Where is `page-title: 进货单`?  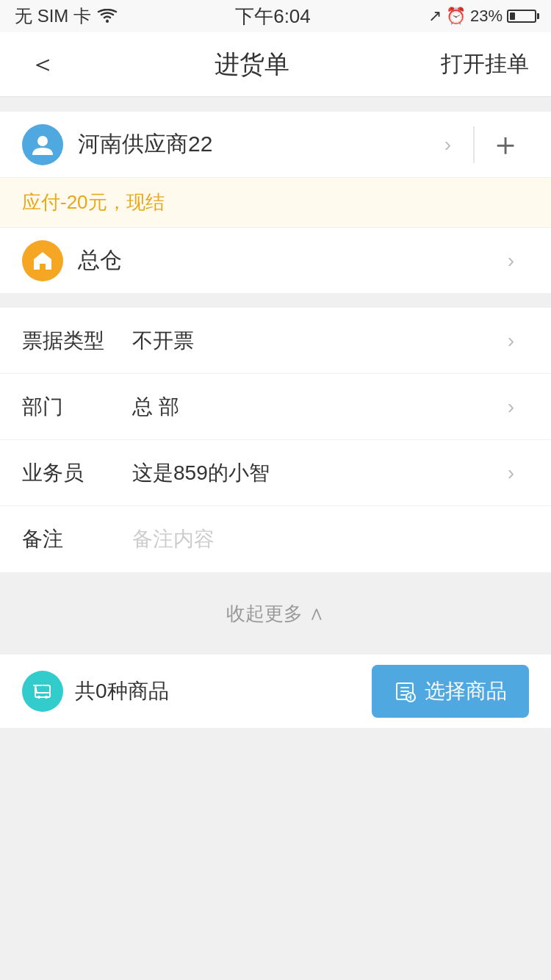 page-title: 进货单 is located at coordinates (252, 65).